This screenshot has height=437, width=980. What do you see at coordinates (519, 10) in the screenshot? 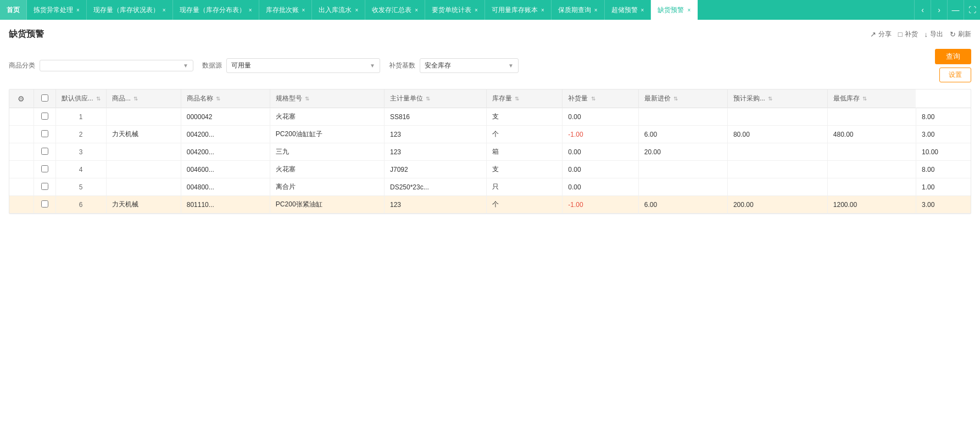
I see `tab-available-ledger: 可用量库存账本 ×` at bounding box center [519, 10].